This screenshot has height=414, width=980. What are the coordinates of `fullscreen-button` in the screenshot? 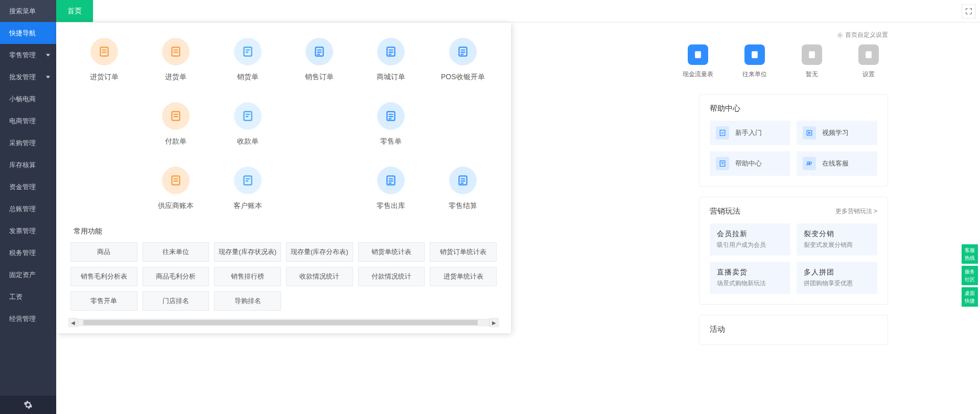 It's located at (969, 11).